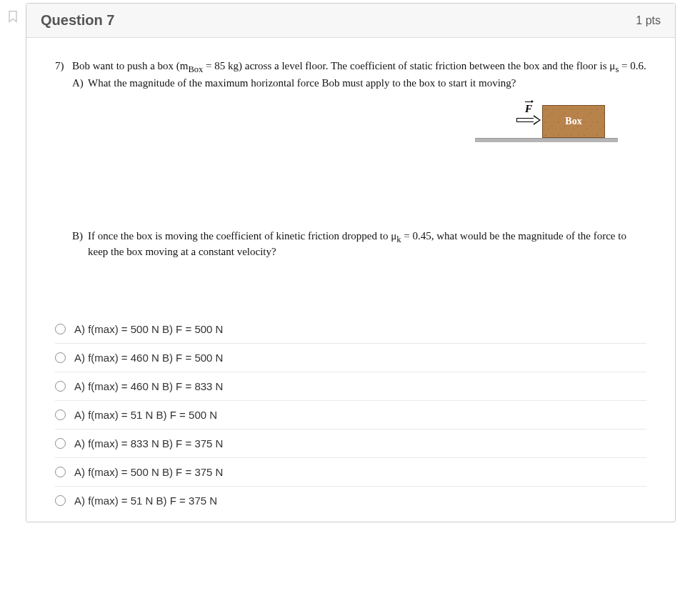 Image resolution: width=680 pixels, height=616 pixels. Describe the element at coordinates (529, 114) in the screenshot. I see `force-arrow: F` at that location.